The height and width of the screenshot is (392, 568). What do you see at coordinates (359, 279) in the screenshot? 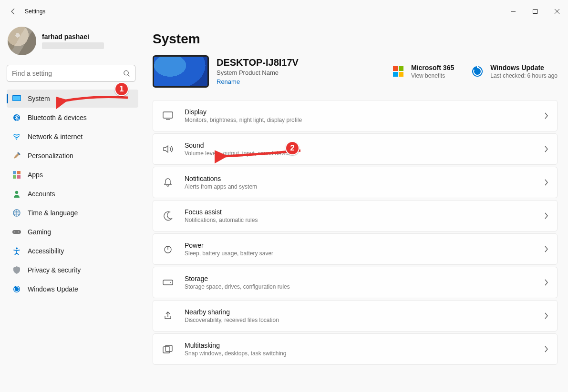
I see `card-title: Storage` at bounding box center [359, 279].